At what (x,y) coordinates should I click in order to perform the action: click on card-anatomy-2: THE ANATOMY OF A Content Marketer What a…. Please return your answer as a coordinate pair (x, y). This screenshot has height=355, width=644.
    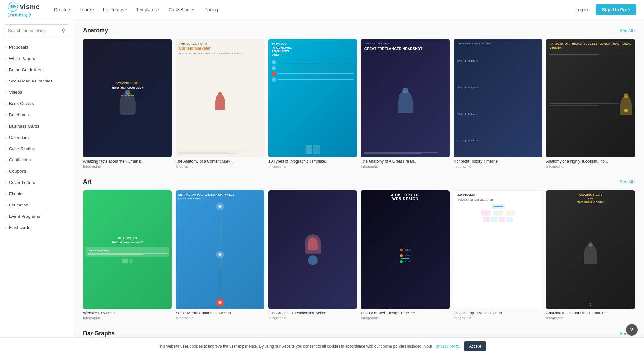
    Looking at the image, I should click on (220, 104).